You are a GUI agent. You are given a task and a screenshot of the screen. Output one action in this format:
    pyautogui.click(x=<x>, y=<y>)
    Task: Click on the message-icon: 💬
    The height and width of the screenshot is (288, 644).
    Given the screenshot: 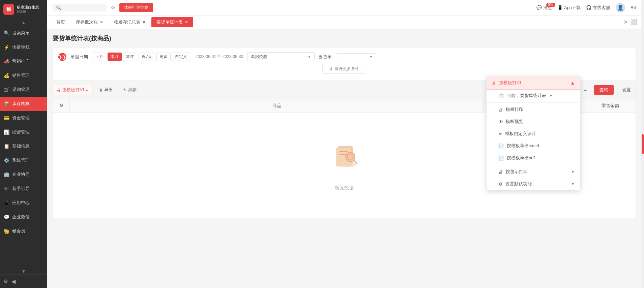 What is the action you would take?
    pyautogui.click(x=539, y=7)
    